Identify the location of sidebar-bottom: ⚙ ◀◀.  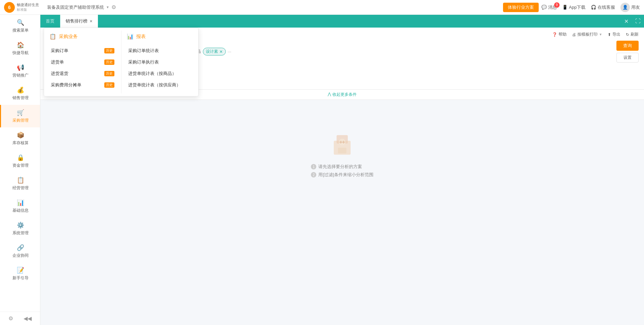
(20, 318).